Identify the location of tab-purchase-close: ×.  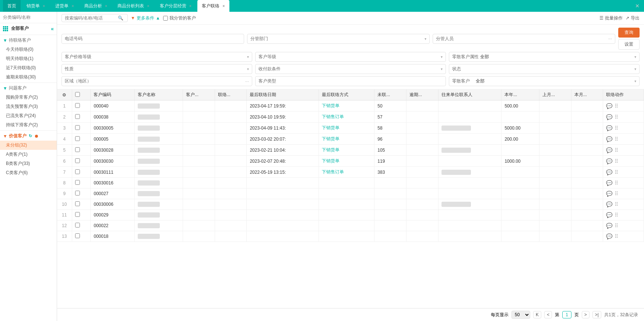
(73, 6).